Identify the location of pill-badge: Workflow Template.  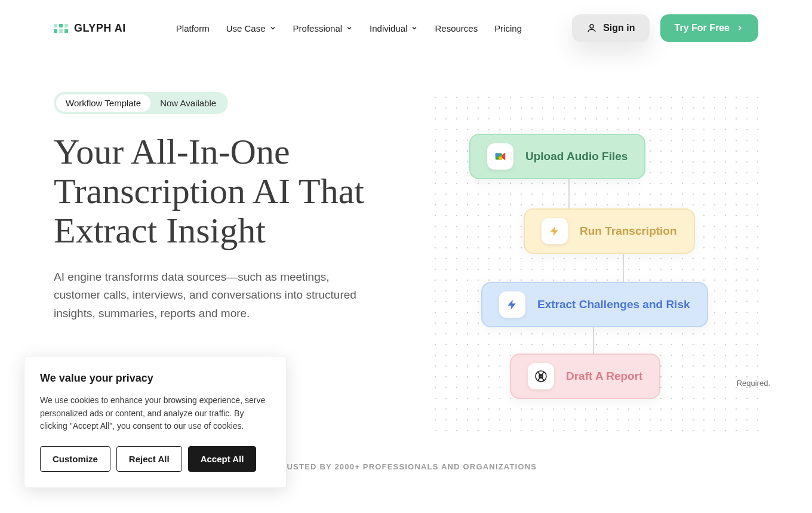
(103, 103).